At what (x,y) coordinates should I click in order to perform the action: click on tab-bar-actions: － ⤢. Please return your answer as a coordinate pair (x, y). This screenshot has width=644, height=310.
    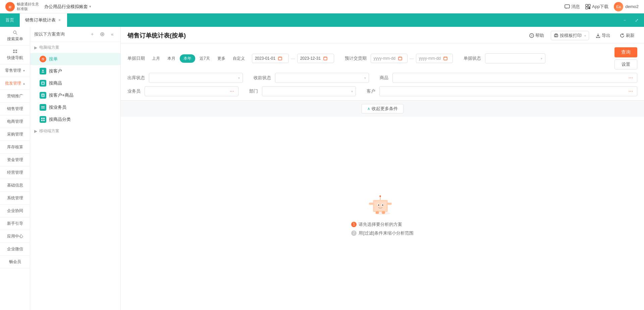
    Looking at the image, I should click on (632, 20).